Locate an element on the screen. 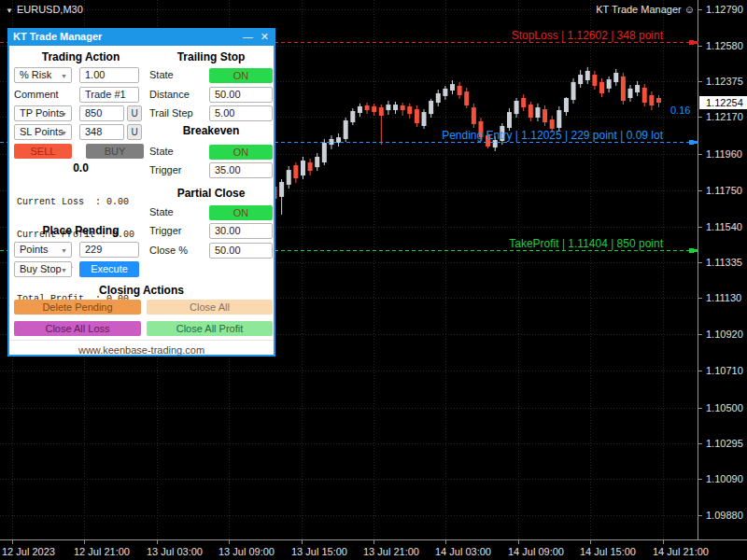  sl-mode-dropdown: SL Points▼ is located at coordinates (43, 133).